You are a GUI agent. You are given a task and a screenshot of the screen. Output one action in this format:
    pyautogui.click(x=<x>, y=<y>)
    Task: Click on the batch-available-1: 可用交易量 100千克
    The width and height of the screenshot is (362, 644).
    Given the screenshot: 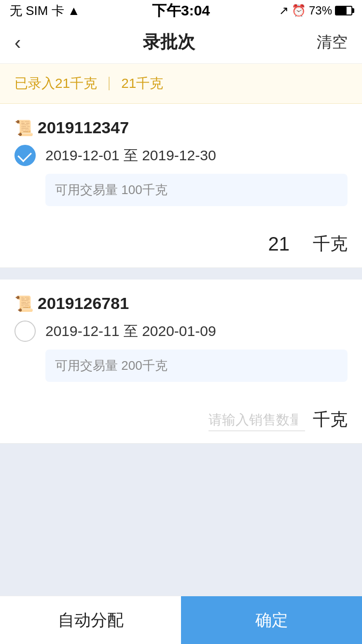 What is the action you would take?
    pyautogui.click(x=196, y=190)
    